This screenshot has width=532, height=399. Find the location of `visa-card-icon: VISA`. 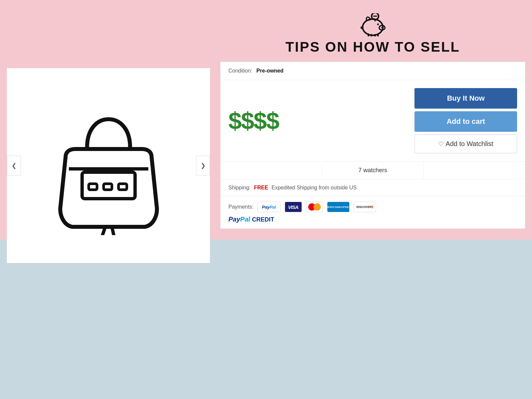

visa-card-icon: VISA is located at coordinates (293, 207).